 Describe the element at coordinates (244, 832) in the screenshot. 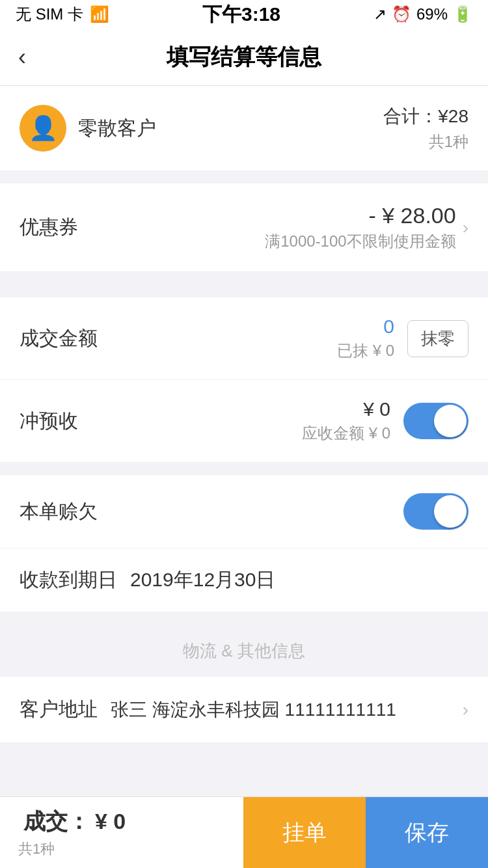

I see `bottom-bar: 成交：¥ 0 共1种 挂单 保存` at that location.